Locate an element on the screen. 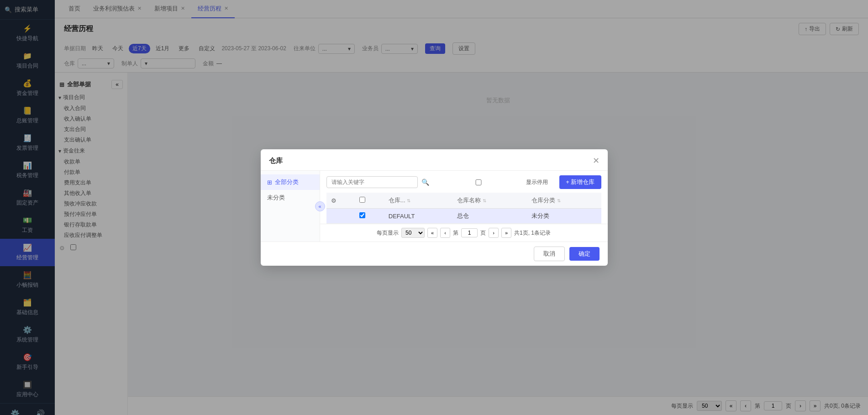 The image size is (868, 415). modal-sidebar: ⊞ 全部分类 未分类 « is located at coordinates (290, 206).